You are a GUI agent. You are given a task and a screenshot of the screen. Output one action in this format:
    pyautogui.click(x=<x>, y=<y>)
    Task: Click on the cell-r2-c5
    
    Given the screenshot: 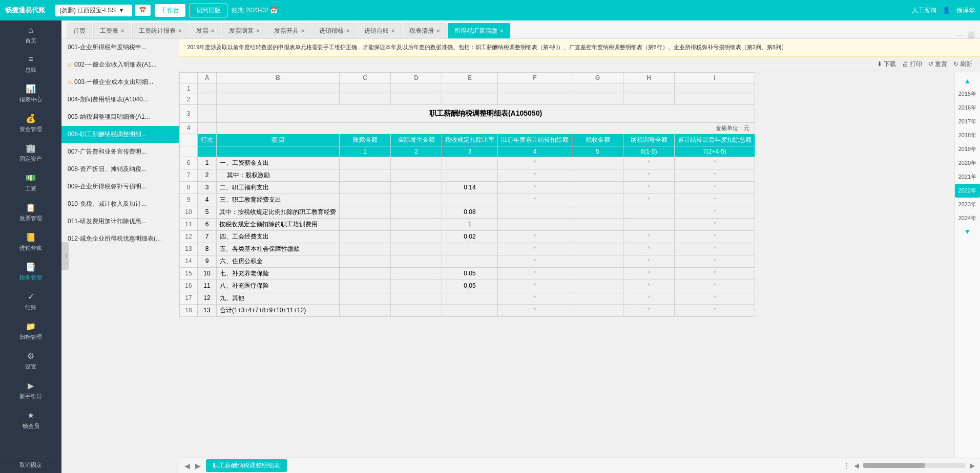 What is the action you would take?
    pyautogui.click(x=598, y=175)
    